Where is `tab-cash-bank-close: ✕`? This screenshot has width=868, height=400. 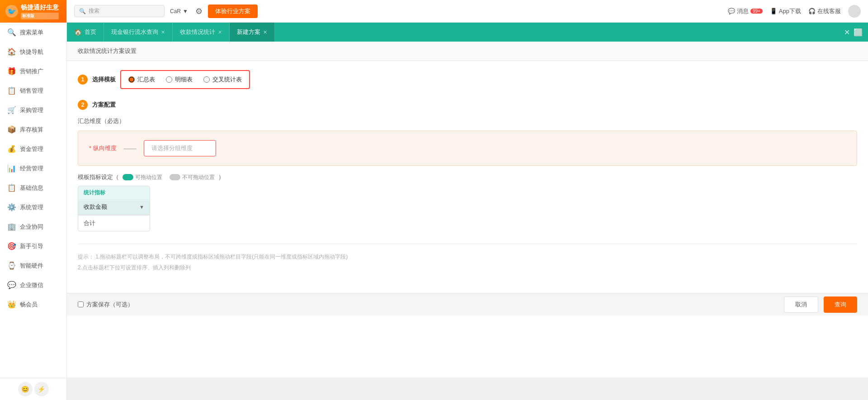 tab-cash-bank-close: ✕ is located at coordinates (163, 33).